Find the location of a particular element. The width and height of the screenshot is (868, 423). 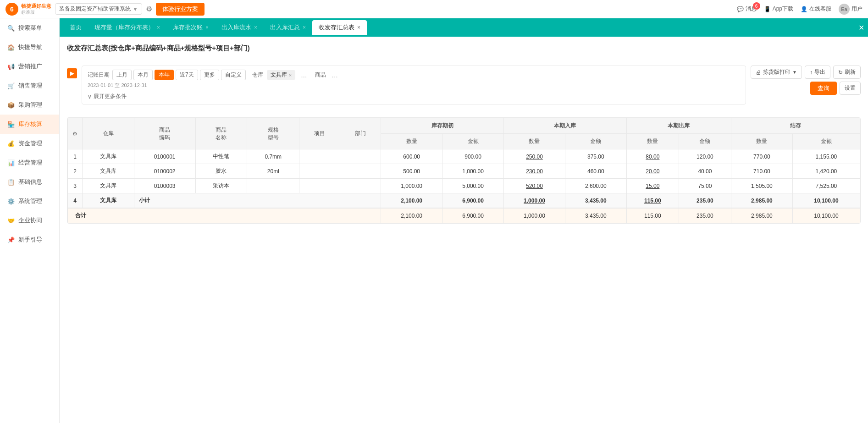

home-icon: 🏠 is located at coordinates (11, 47).